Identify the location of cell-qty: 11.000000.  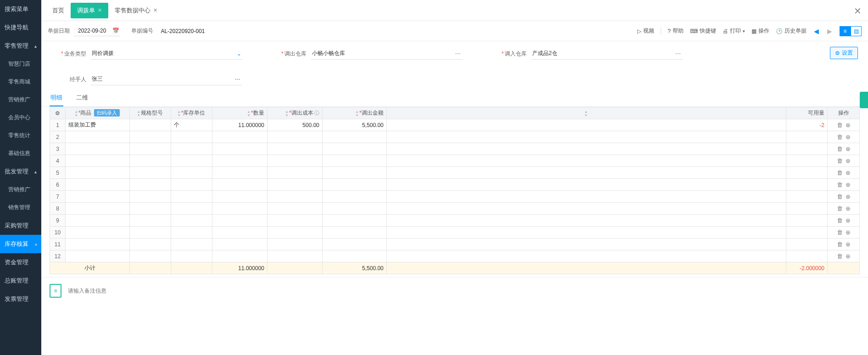
(240, 125).